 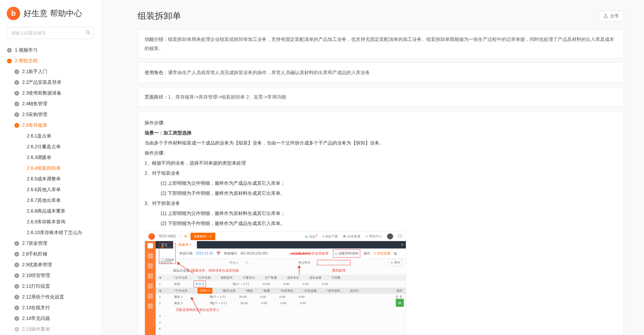 What do you see at coordinates (381, 193) in the screenshot?
I see `step-2-2: (2) 下部明细为子件明细，最终作为原材料生成其它出库单。` at bounding box center [381, 193].